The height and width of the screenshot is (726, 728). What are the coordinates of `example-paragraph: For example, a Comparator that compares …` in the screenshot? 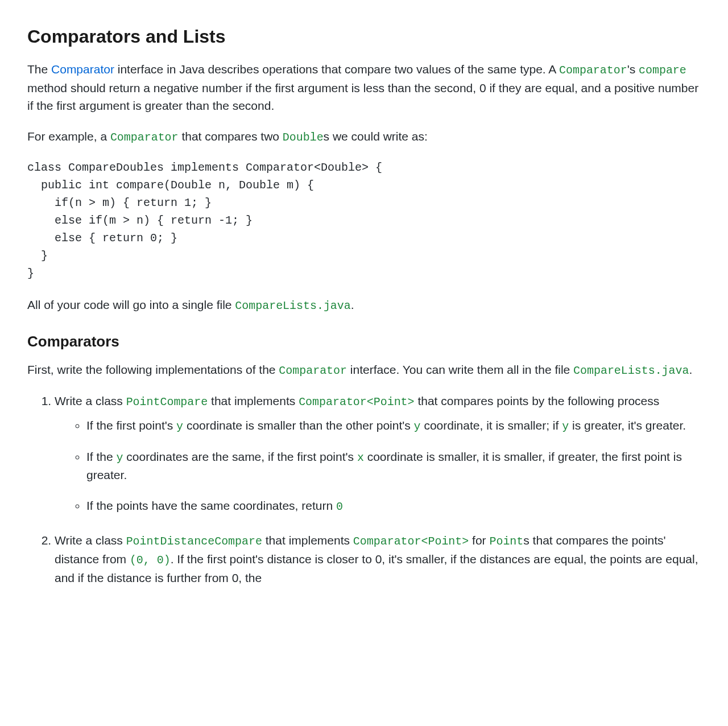 It's located at (364, 137).